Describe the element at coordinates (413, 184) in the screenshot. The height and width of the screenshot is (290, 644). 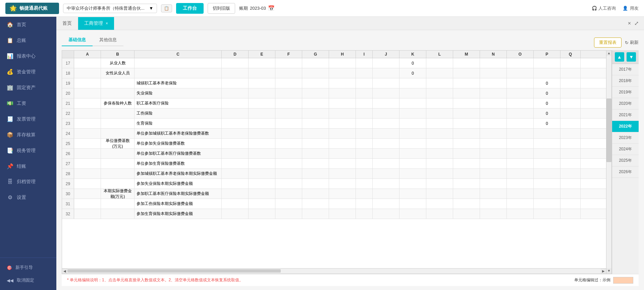
I see `cell-29-k` at that location.